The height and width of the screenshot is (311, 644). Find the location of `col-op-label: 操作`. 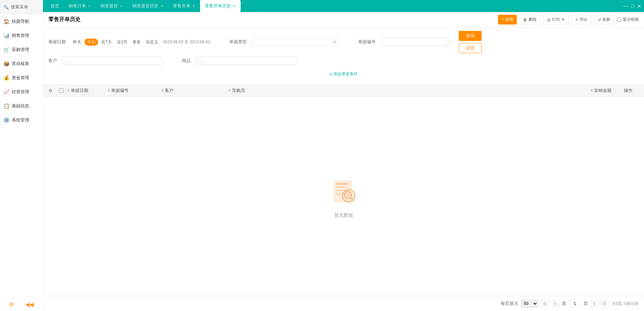

col-op-label: 操作 is located at coordinates (628, 91).